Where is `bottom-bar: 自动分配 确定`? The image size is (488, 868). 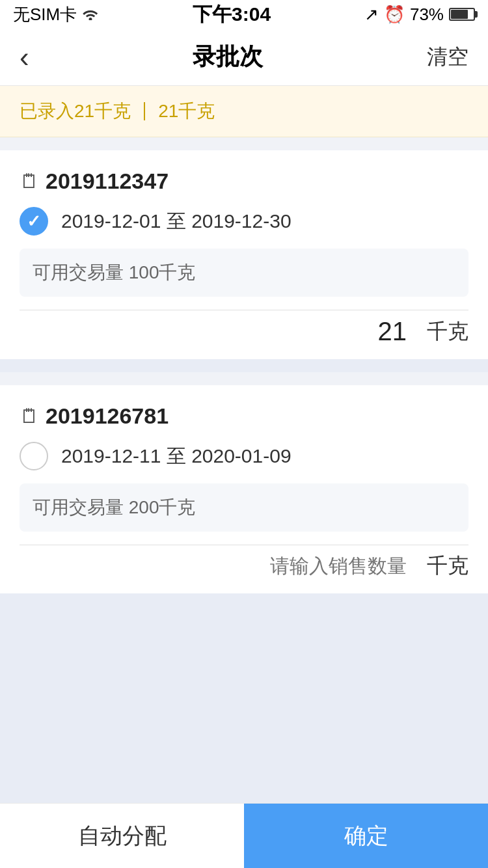 bottom-bar: 自动分配 确定 is located at coordinates (244, 835).